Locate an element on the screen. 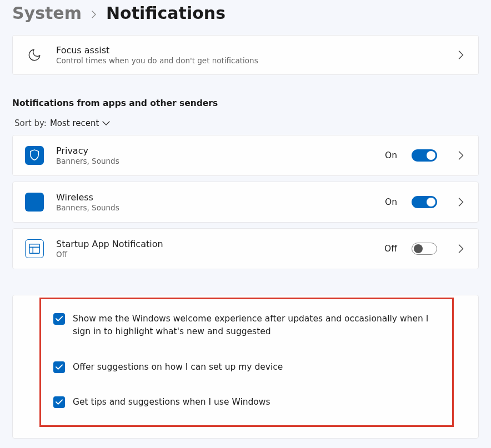 This screenshot has width=491, height=448. app-name: Startup App Notification is located at coordinates (214, 244).